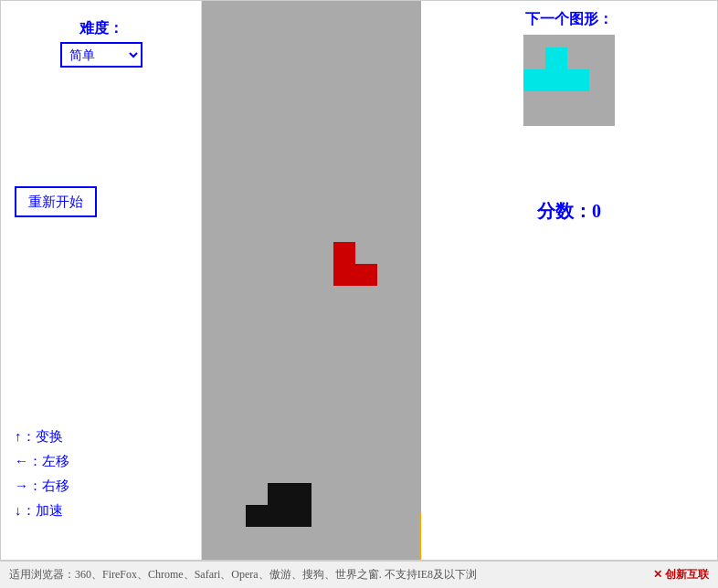 The width and height of the screenshot is (718, 588). I want to click on controls-section: ↑：变换 ←：左移 →：右移 ↓：加速, so click(100, 474).